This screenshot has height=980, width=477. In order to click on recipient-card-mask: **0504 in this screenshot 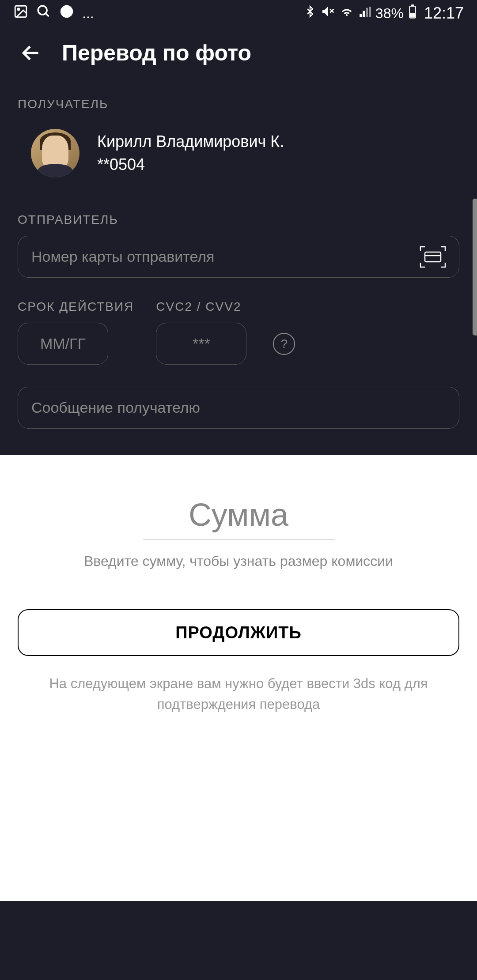, I will do `click(191, 165)`.